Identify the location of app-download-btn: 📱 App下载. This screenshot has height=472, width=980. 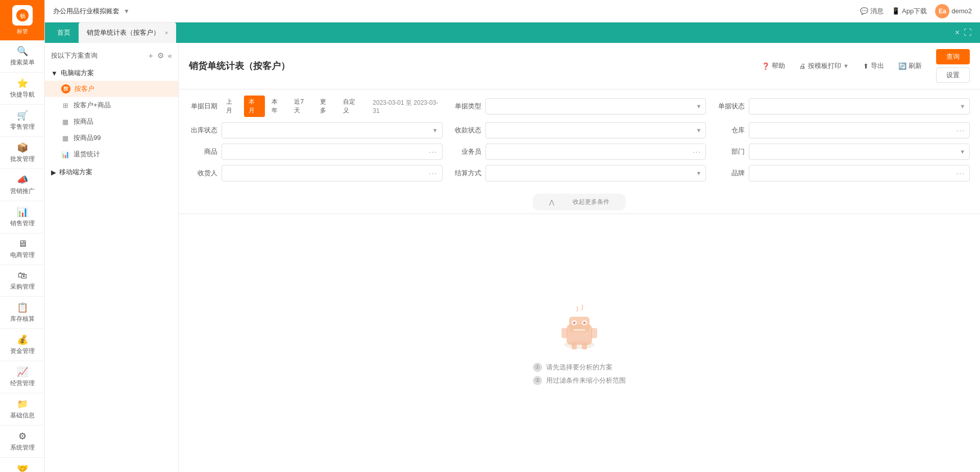
(910, 11).